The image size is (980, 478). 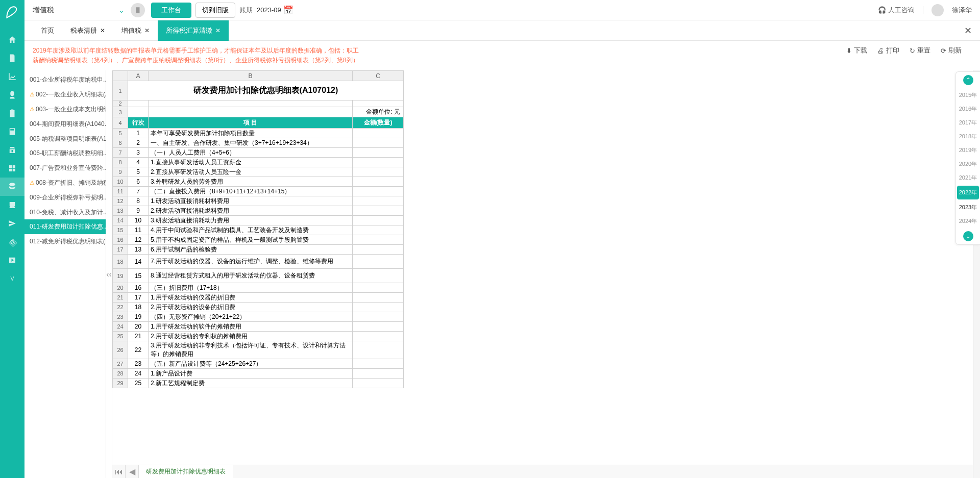 What do you see at coordinates (65, 139) in the screenshot?
I see `form-list-item: 005-纳税调整项目明细表(A1...` at bounding box center [65, 139].